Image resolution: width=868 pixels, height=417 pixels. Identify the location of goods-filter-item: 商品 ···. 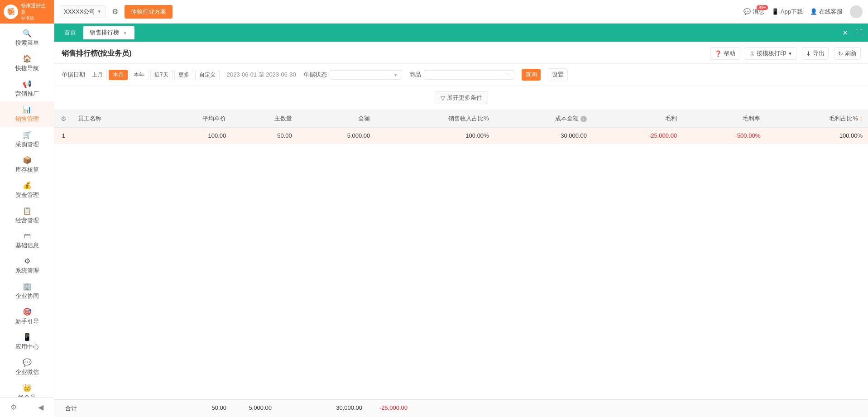
(462, 75).